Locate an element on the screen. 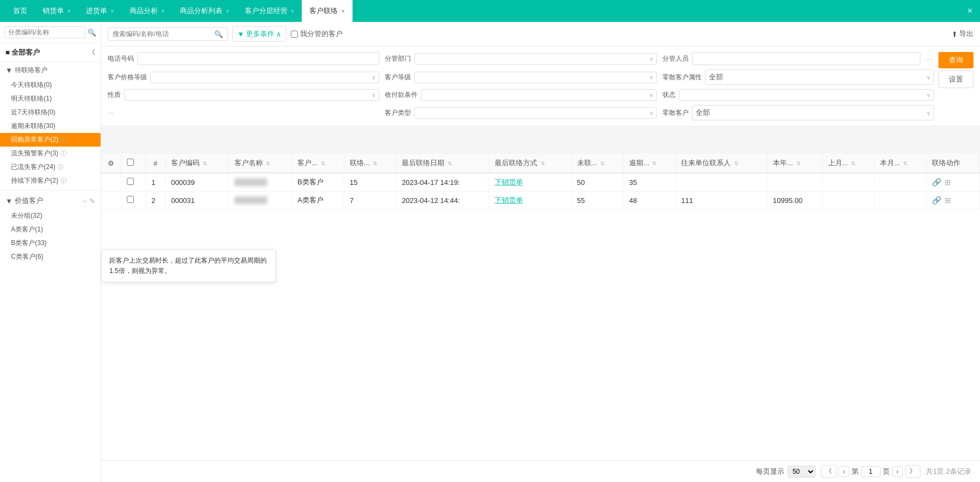  customer-type-select: ∨ is located at coordinates (536, 113).